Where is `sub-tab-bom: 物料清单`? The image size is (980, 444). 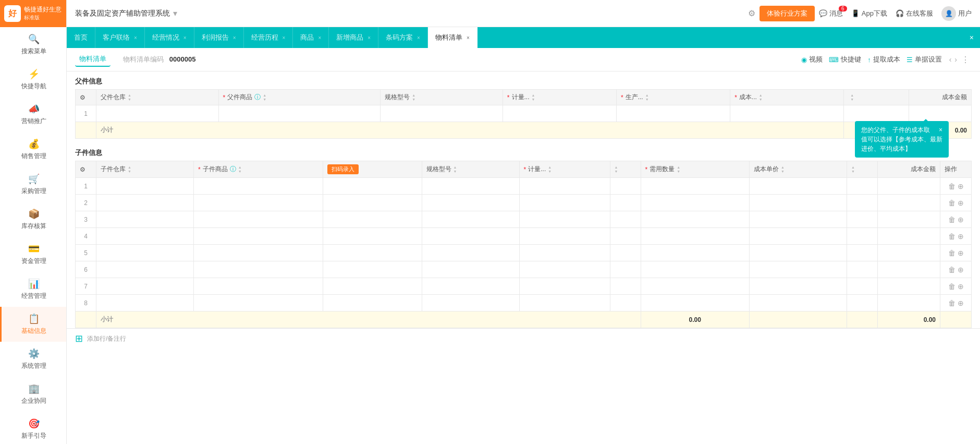
sub-tab-bom: 物料清单 is located at coordinates (93, 59).